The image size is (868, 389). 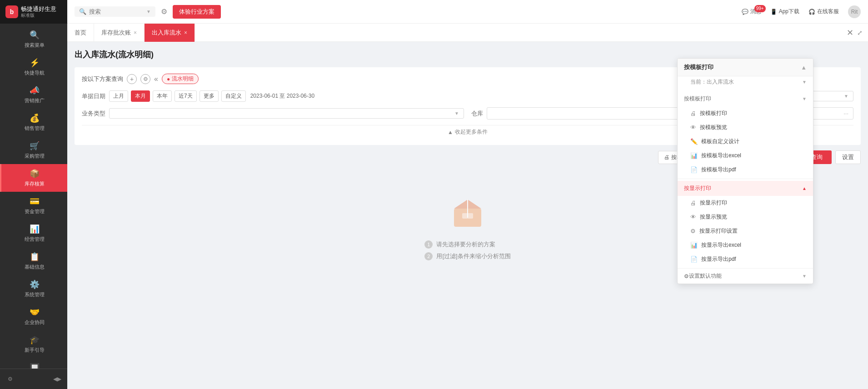 I want to click on sidebar-item-label: 系统管理, so click(x=35, y=294).